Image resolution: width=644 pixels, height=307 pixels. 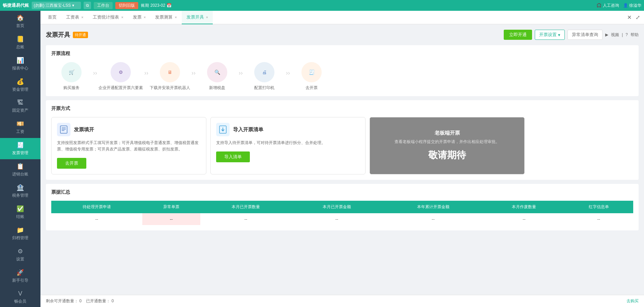 I want to click on manual-card-desc: 支持按照发票样式手工填写开发票；可开具增值税电子普通发票、增值税普通发票、增值税…, so click(x=129, y=146).